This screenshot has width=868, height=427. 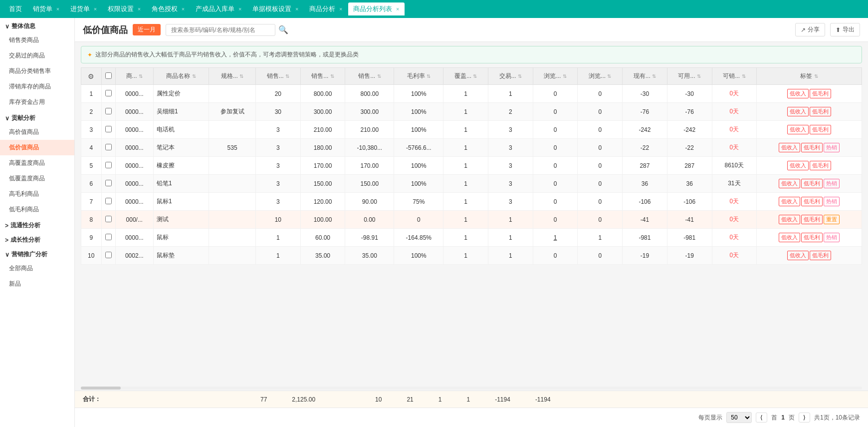 I want to click on nav-role: 角色授权 ×, so click(x=168, y=9).